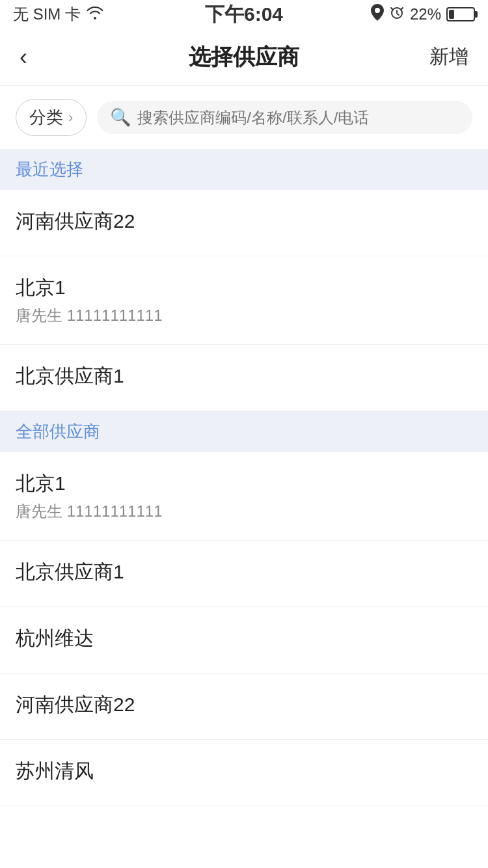 Image resolution: width=488 pixels, height=868 pixels. Describe the element at coordinates (244, 14) in the screenshot. I see `status-bar: 无 SIM 卡 下午6:04 22%` at that location.